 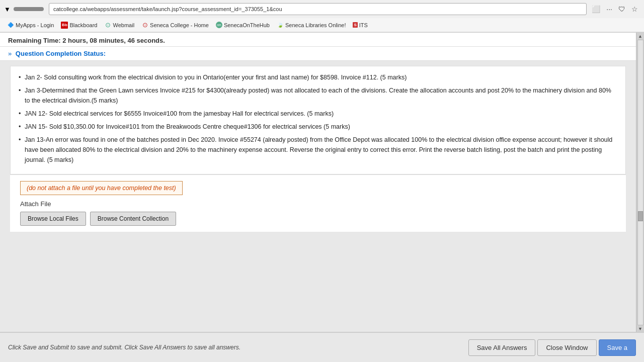 What do you see at coordinates (318, 9) in the screenshot?
I see `url-bar: catcollege.ca/webapps/assessment/take/la…` at bounding box center [318, 9].